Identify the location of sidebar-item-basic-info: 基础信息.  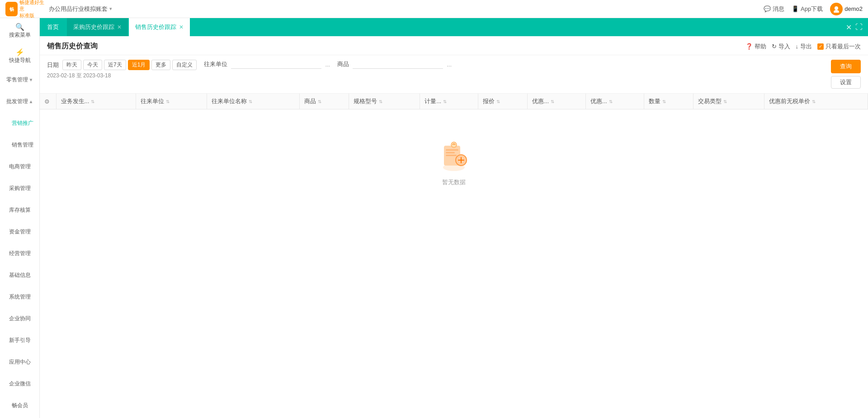
(20, 275).